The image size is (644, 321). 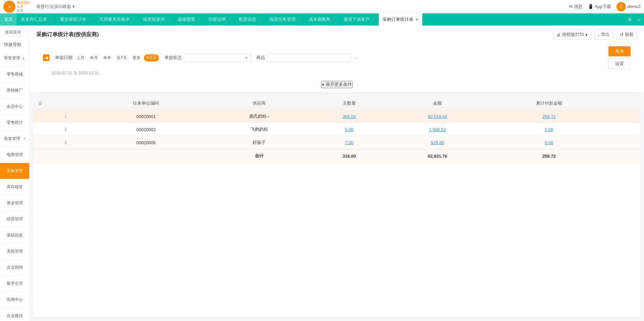 What do you see at coordinates (620, 64) in the screenshot?
I see `settings-btn: 设置` at bounding box center [620, 64].